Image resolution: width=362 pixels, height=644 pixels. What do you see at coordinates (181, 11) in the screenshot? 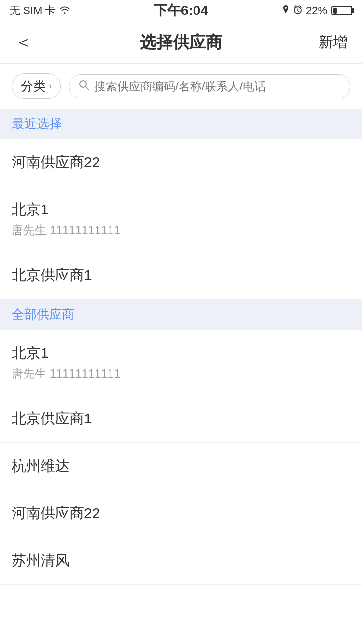
I see `status-bar: 无 SIM 卡 下午6:04 22%` at bounding box center [181, 11].